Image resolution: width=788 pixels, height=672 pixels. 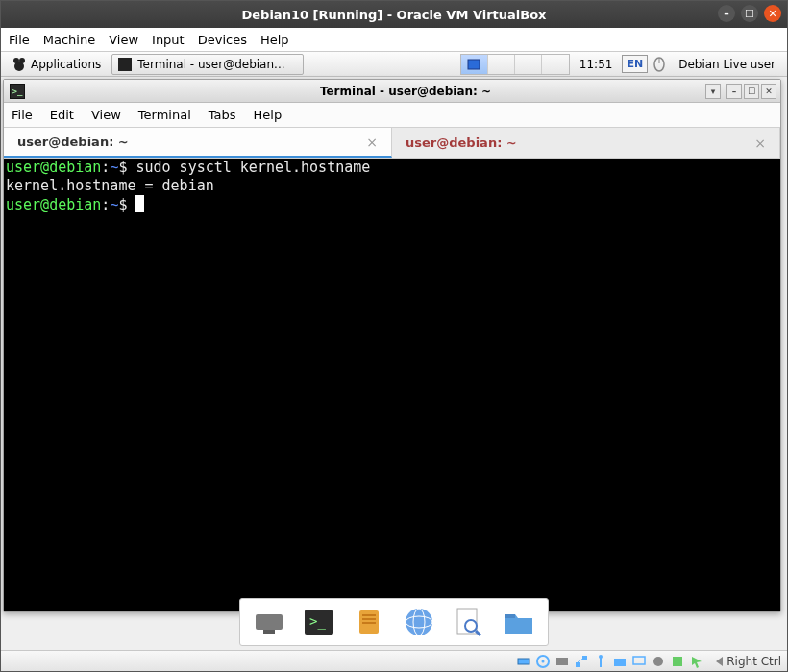 I want to click on terminal-menubar: File Edit View Terminal Tabs Help, so click(x=392, y=115).